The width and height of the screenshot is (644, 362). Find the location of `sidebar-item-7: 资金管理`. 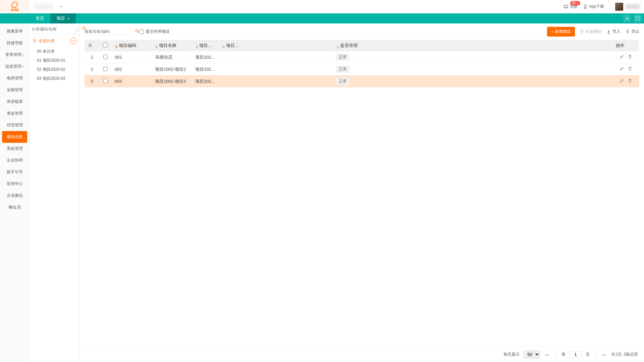

sidebar-item-7: 资金管理 is located at coordinates (15, 113).